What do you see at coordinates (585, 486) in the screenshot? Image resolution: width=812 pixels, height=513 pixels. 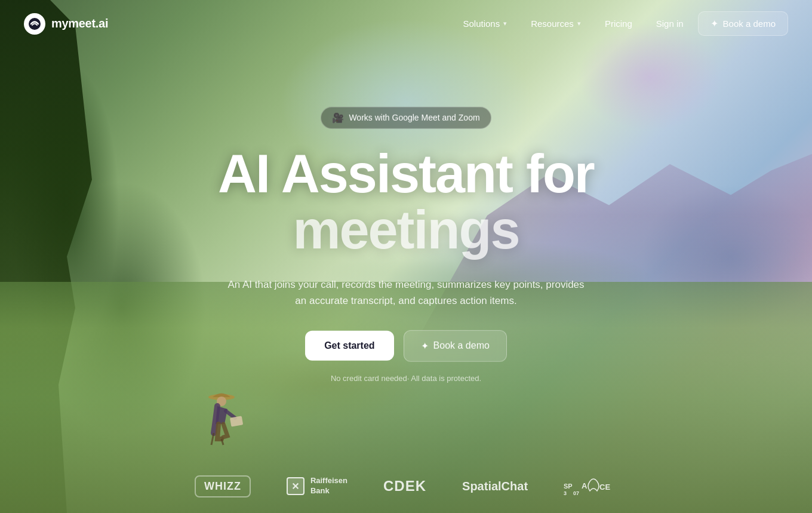 I see `svg-text: A` at bounding box center [585, 486].